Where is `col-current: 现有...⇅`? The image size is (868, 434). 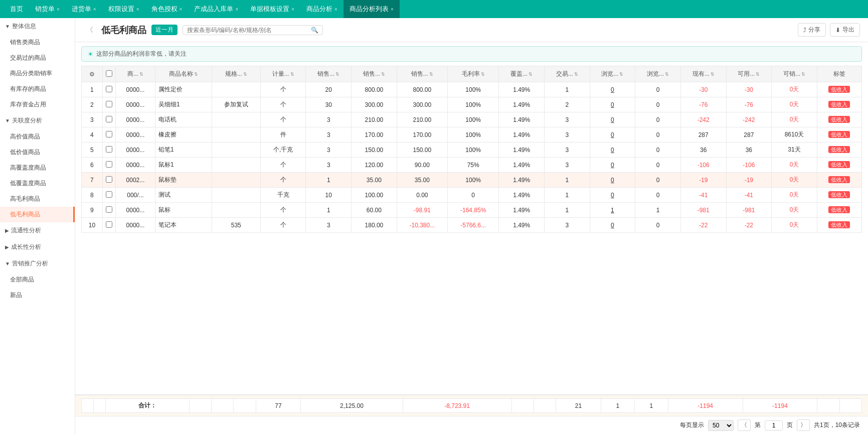 col-current: 现有...⇅ is located at coordinates (703, 74).